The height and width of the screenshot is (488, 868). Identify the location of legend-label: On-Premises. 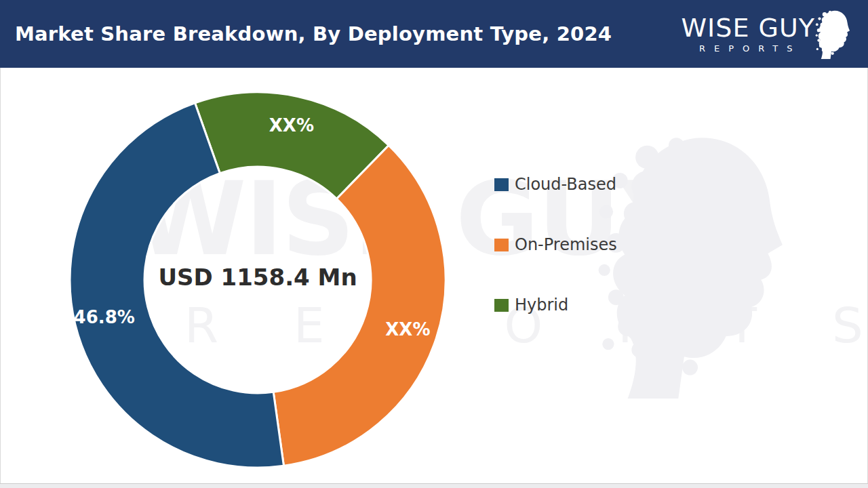
(566, 245).